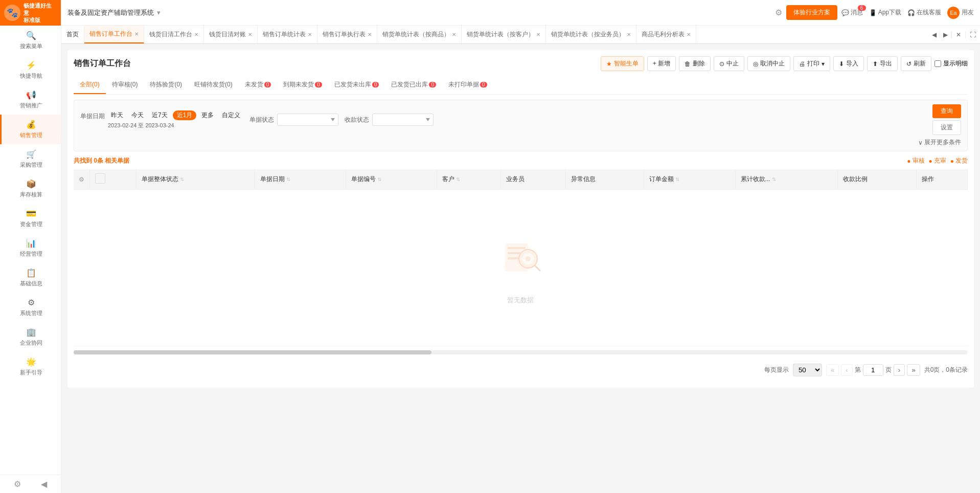 The width and height of the screenshot is (980, 493). What do you see at coordinates (403, 120) in the screenshot?
I see `payment-select` at bounding box center [403, 120].